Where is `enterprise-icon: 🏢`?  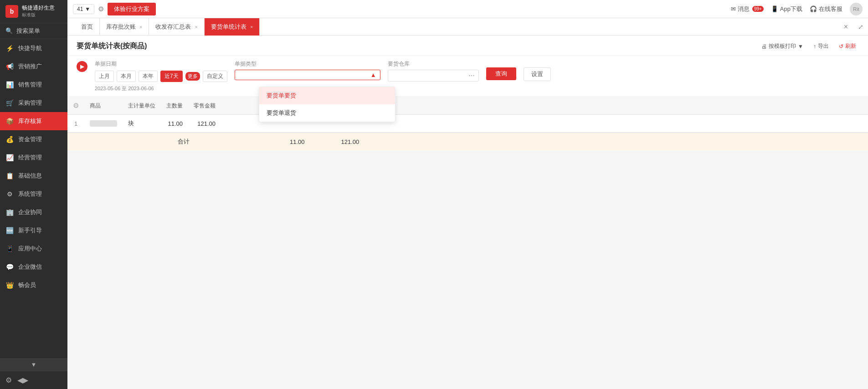 enterprise-icon: 🏢 is located at coordinates (10, 212).